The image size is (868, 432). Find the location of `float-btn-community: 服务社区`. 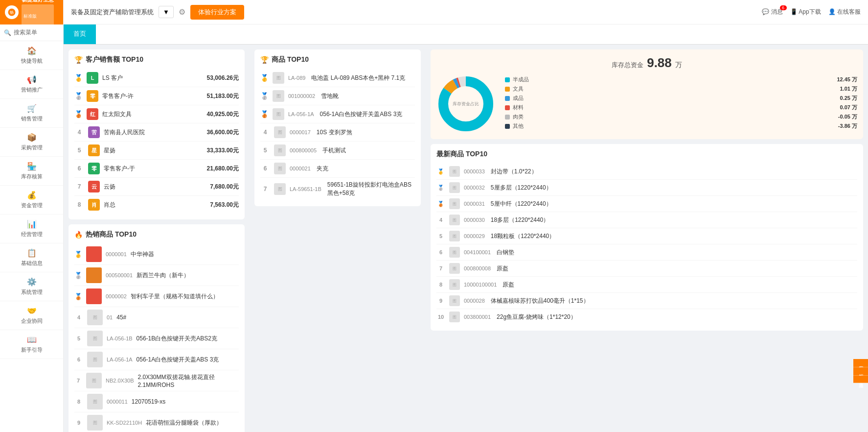

float-btn-community: 服务社区 is located at coordinates (861, 371).